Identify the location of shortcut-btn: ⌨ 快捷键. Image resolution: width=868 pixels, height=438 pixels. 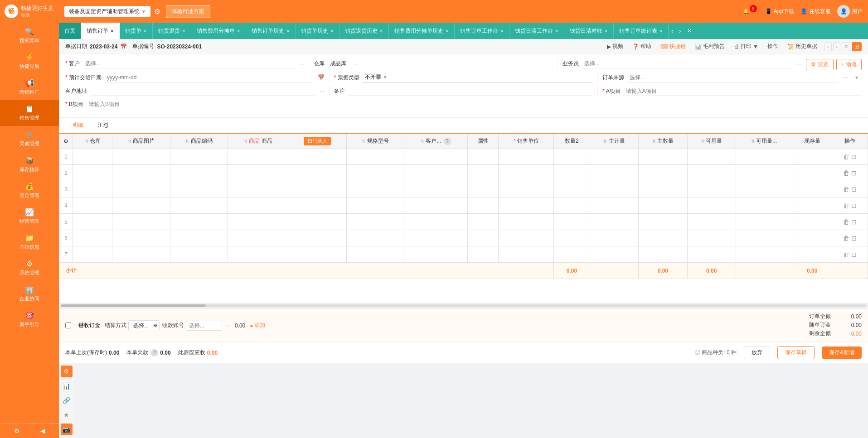
(673, 46).